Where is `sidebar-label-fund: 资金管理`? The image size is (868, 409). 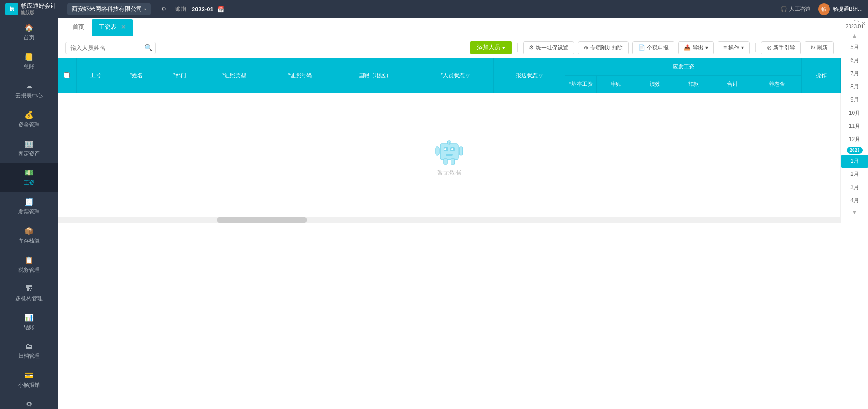 sidebar-label-fund: 资金管理 is located at coordinates (29, 125).